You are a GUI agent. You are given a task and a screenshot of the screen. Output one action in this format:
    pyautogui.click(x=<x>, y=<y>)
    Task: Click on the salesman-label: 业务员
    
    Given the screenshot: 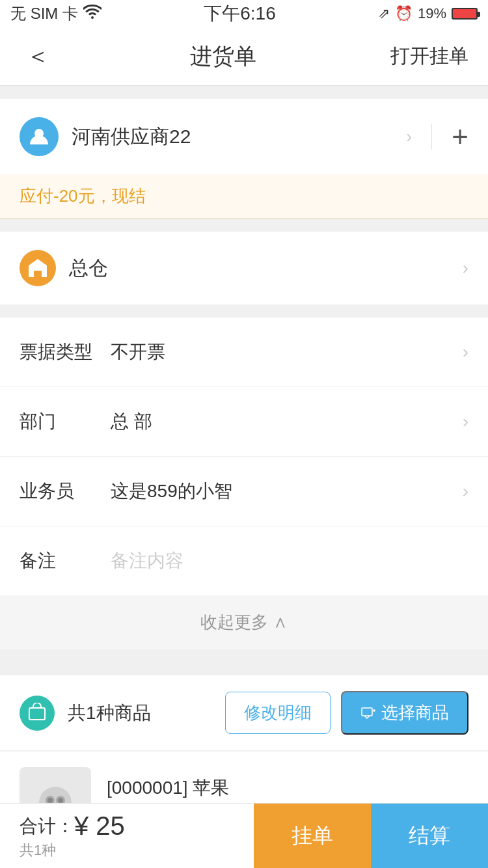 What is the action you would take?
    pyautogui.click(x=59, y=491)
    